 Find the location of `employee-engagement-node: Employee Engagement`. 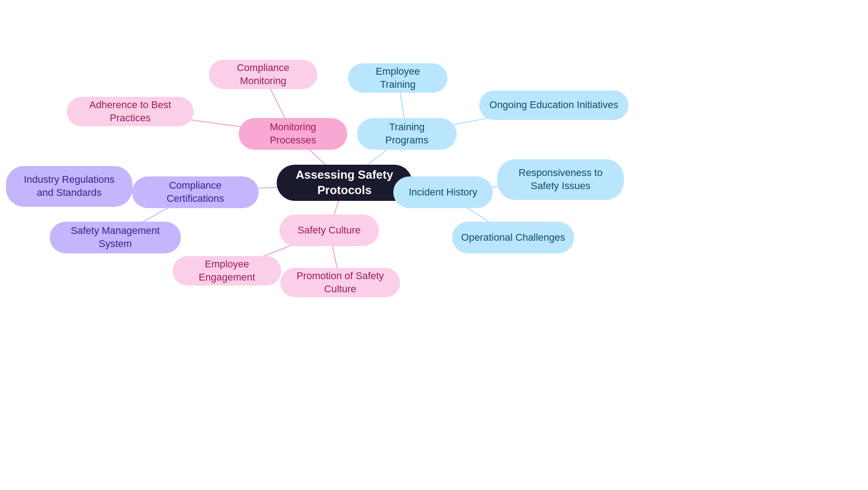

employee-engagement-node: Employee Engagement is located at coordinates (227, 271).